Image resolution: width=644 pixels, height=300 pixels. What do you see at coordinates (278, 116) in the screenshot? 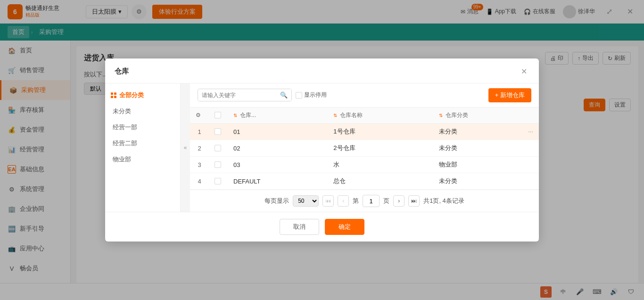
I see `th-code: ⇅ 仓库...` at bounding box center [278, 116].